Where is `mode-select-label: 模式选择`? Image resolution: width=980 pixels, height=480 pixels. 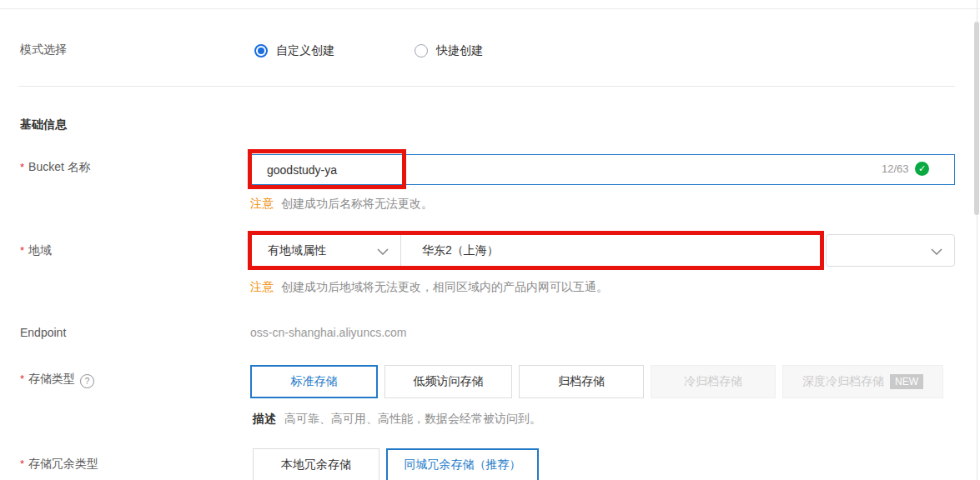
mode-select-label: 模式选择 is located at coordinates (43, 50).